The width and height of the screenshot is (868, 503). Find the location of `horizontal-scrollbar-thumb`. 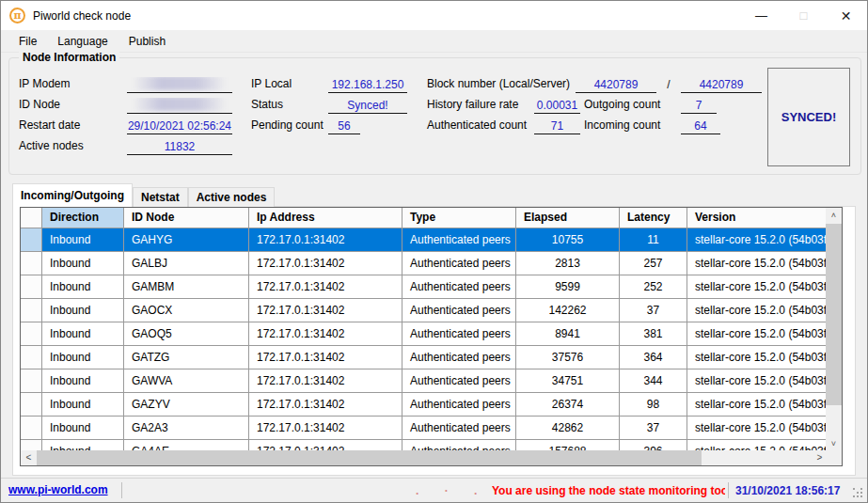

horizontal-scrollbar-thumb is located at coordinates (369, 458).